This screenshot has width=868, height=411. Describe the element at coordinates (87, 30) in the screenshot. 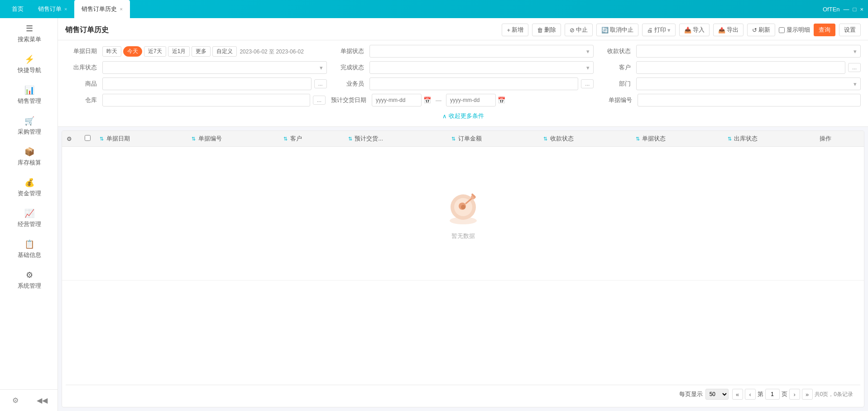

I see `page-title: 销售订单历史` at that location.